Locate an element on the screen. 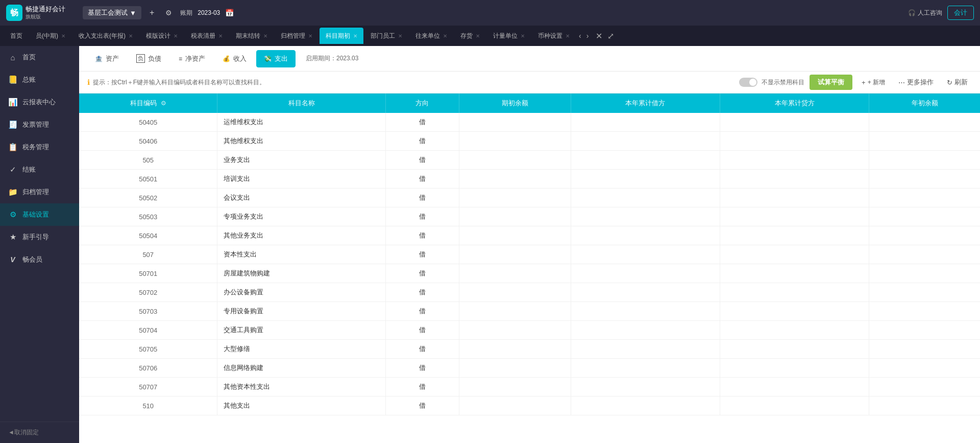 Image resolution: width=980 pixels, height=443 pixels. company-selector: 基层工会测试 ▼ is located at coordinates (112, 13).